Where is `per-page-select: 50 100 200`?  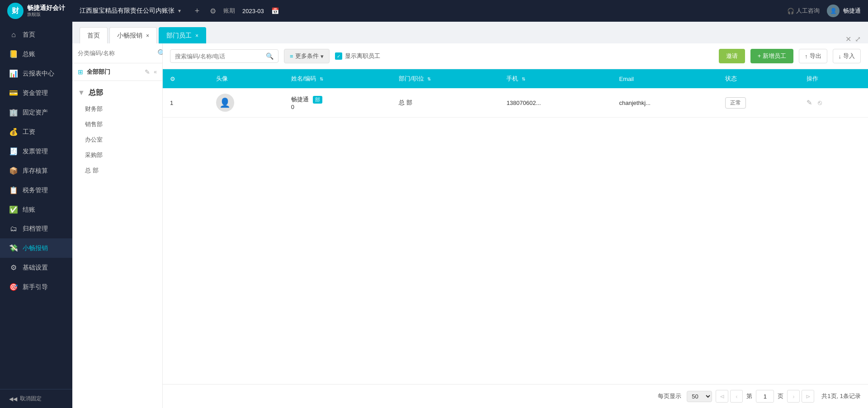
per-page-select: 50 100 200 is located at coordinates (699, 396).